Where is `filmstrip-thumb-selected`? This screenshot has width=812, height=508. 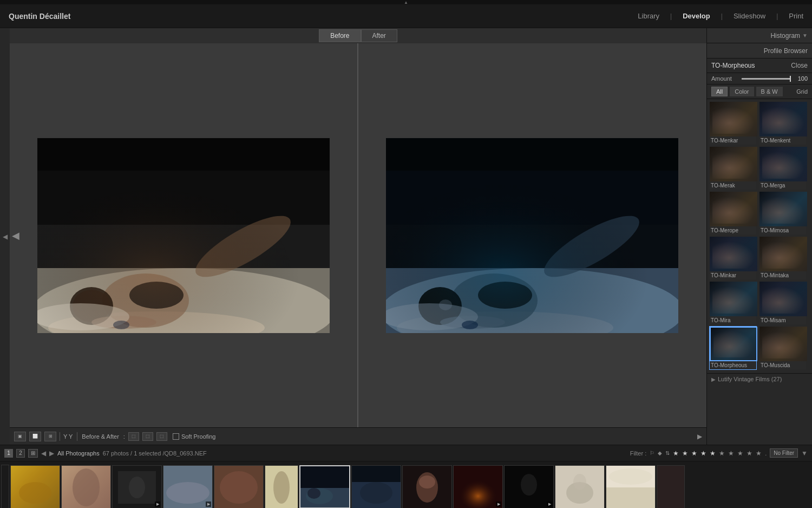
filmstrip-thumb-selected is located at coordinates (325, 486).